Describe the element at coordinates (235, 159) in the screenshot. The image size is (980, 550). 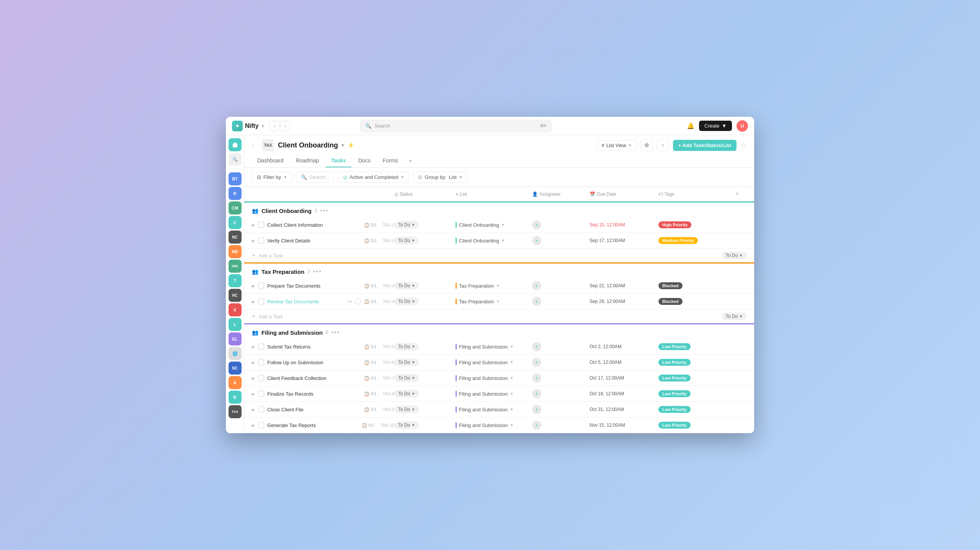
I see `sidebar-item-search: 🔍` at that location.